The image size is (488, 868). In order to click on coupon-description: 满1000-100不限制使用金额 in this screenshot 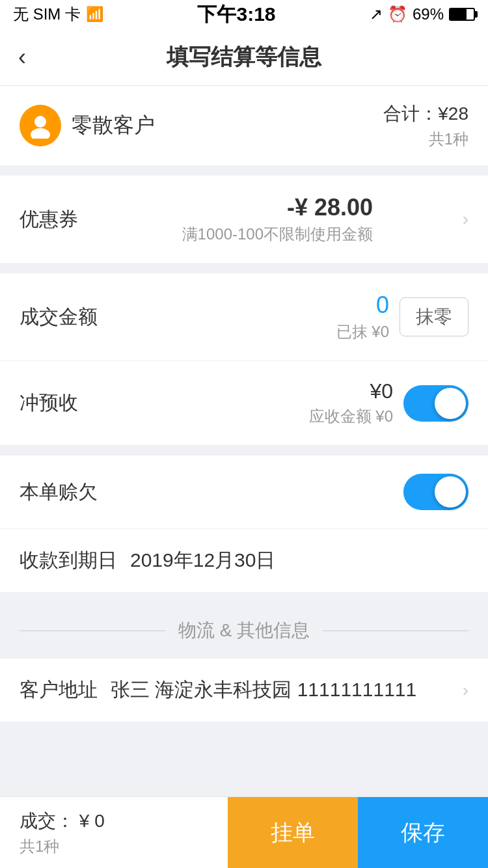, I will do `click(277, 234)`.